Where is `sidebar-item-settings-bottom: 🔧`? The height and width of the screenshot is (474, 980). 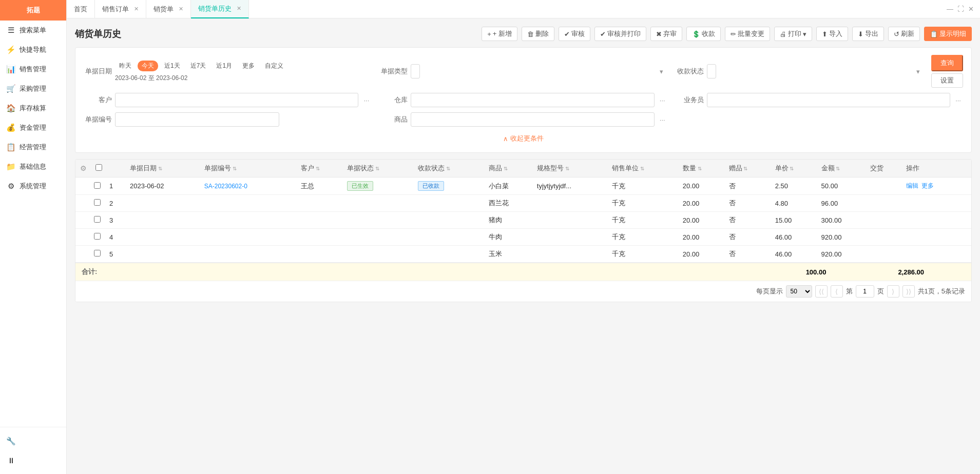
sidebar-item-settings-bottom: 🔧 is located at coordinates (33, 441).